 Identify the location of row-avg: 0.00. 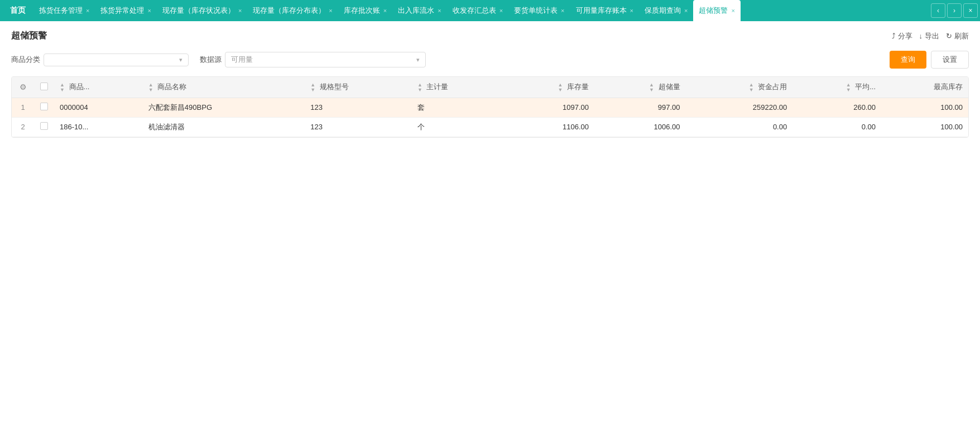
(837, 127).